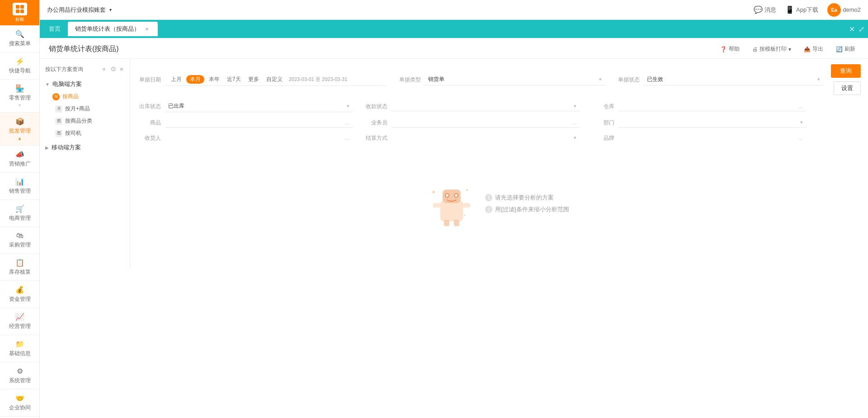 The width and height of the screenshot is (868, 418). I want to click on query-actions: 查询 设置, so click(846, 80).